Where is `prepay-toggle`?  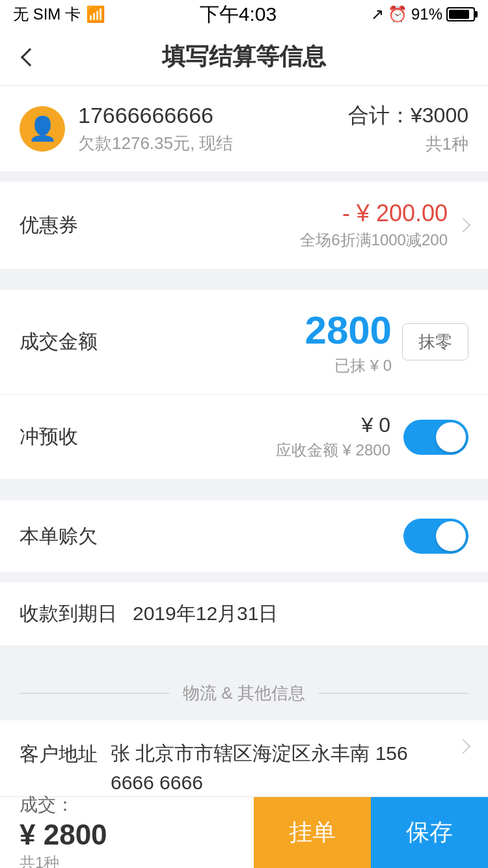 prepay-toggle is located at coordinates (436, 437).